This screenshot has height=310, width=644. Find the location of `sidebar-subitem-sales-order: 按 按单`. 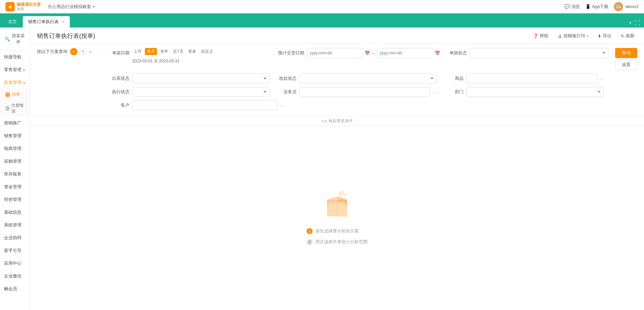

sidebar-subitem-sales-order: 按 按单 is located at coordinates (15, 95).